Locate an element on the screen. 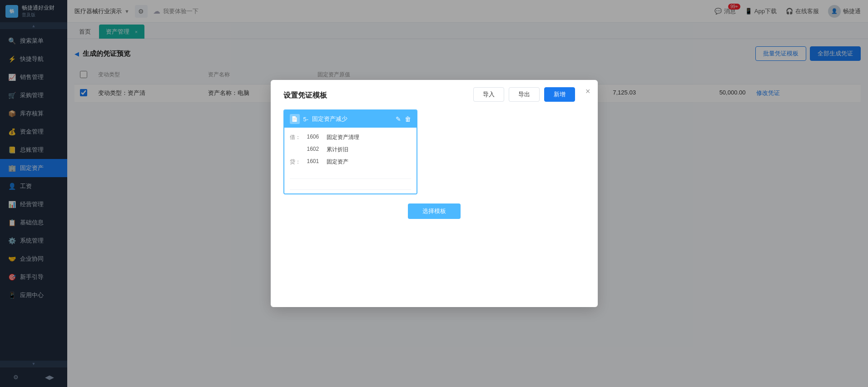 The image size is (868, 387). entry-name-1: 累计折旧 is located at coordinates (369, 150).